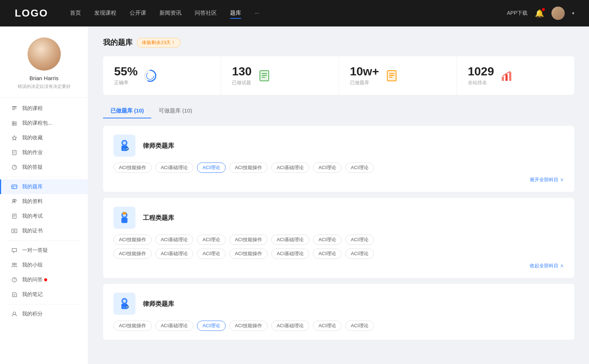 This screenshot has width=589, height=364. I want to click on user-avatar, so click(558, 13).